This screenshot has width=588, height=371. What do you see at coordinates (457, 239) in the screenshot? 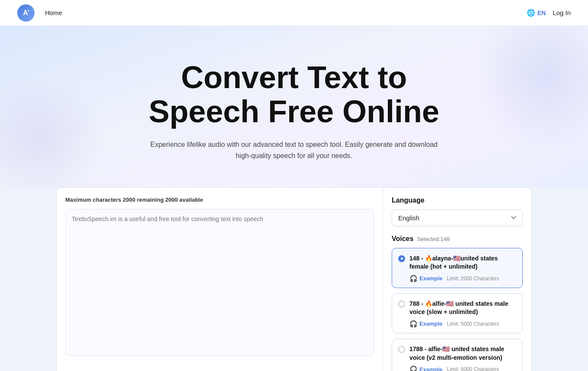
I see `voices-header: Voices Selected:148` at bounding box center [457, 239].